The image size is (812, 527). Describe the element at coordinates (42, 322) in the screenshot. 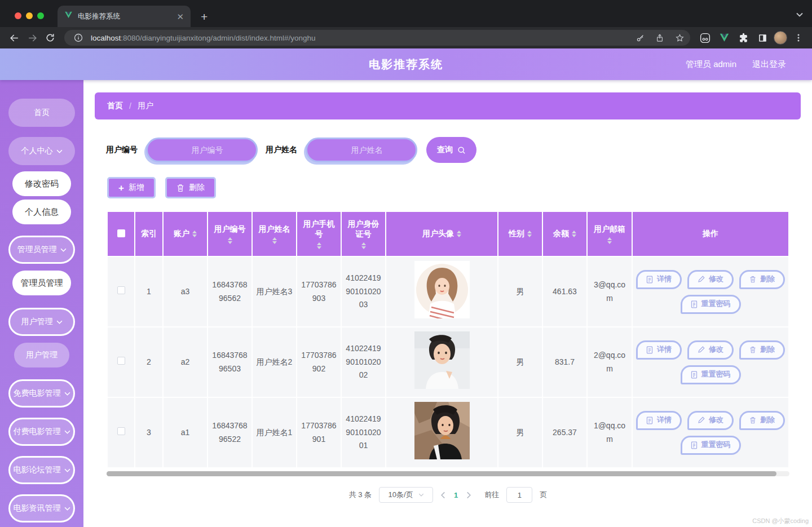

I see `sidebar-item-user-management: 用户管理` at that location.